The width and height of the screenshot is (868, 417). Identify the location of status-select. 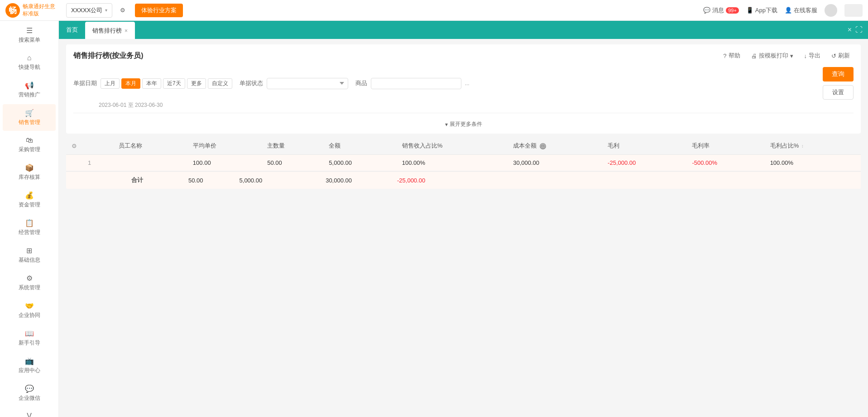
(307, 83).